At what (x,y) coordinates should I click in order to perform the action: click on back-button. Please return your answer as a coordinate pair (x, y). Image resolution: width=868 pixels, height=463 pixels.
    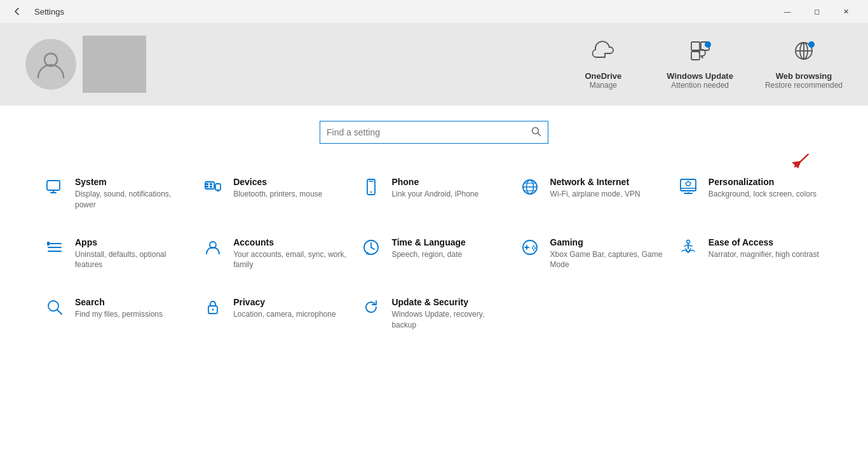
    Looking at the image, I should click on (17, 11).